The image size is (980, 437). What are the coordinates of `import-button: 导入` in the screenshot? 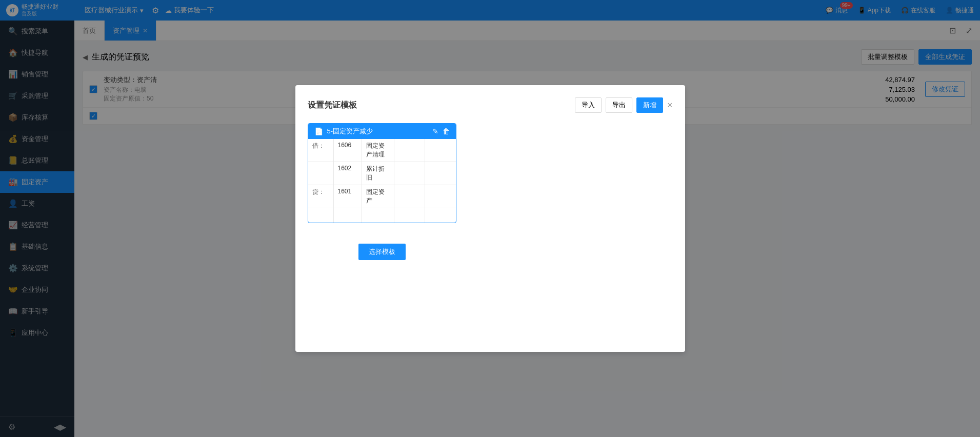 It's located at (588, 105).